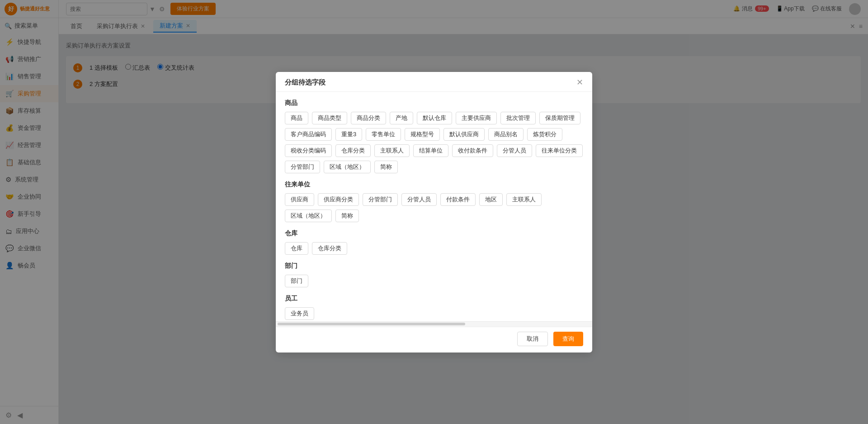 This screenshot has width=868, height=424. What do you see at coordinates (434, 314) in the screenshot?
I see `employee-tag-group: 业务员` at bounding box center [434, 314].